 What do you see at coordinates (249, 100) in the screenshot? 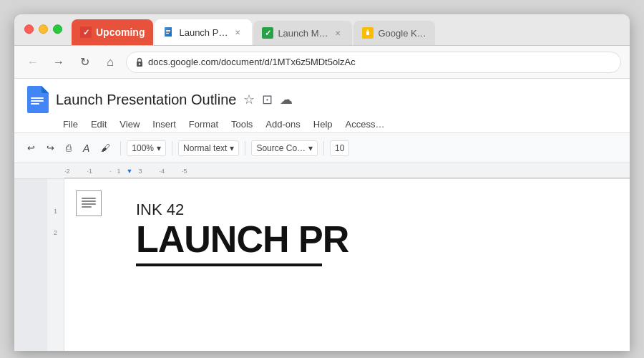
I see `star-icon: ☆` at bounding box center [249, 100].